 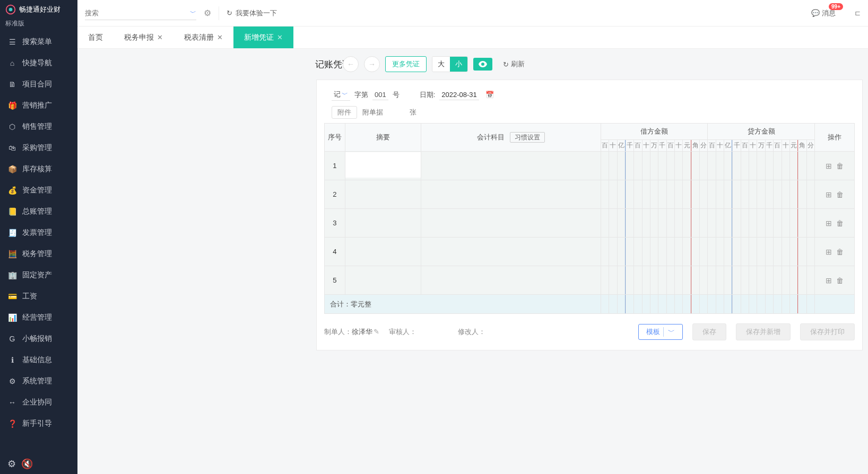 What do you see at coordinates (380, 95) in the screenshot?
I see `voucher-number-input: 001` at bounding box center [380, 95].